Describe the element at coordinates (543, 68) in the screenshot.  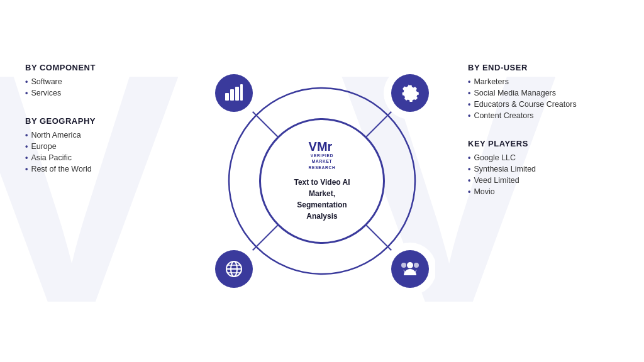
I see `enduser-title: BY END-USER` at that location.